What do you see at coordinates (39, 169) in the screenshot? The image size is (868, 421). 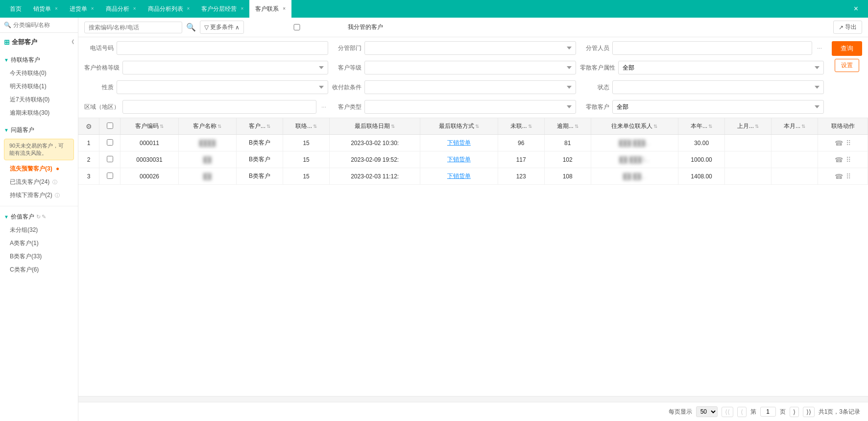 I see `sidebar-item-churn-warning: 流失预警客户(3) ●` at bounding box center [39, 169].